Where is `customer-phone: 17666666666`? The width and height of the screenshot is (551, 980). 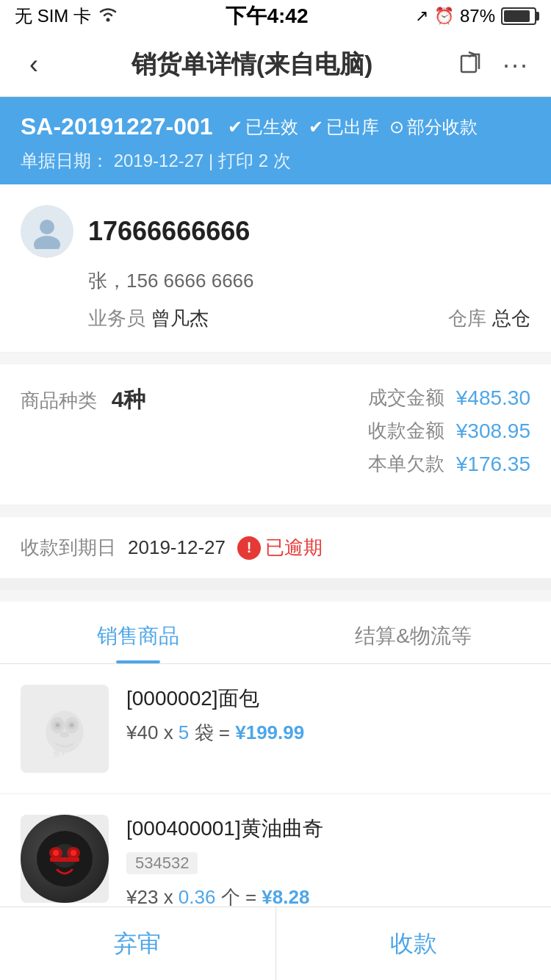
customer-phone: 17666666666 is located at coordinates (169, 231).